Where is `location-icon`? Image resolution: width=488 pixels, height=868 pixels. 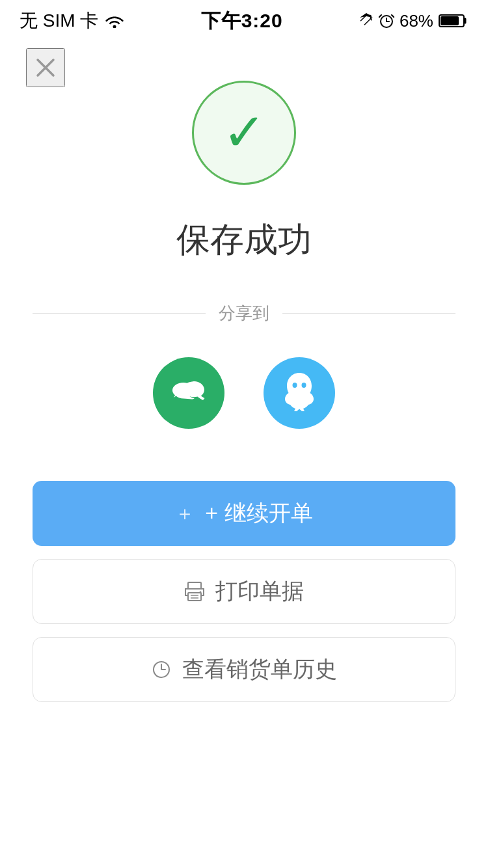 location-icon is located at coordinates (366, 21).